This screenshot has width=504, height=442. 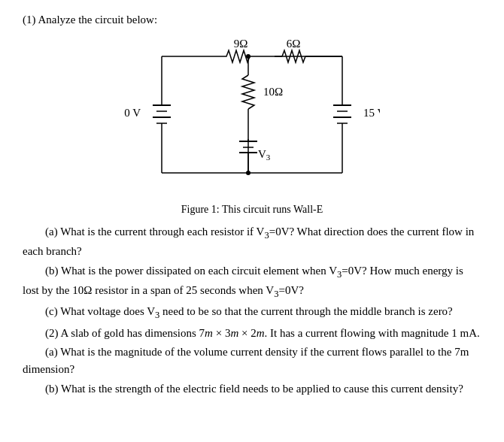 I want to click on resistor-label-9: 9Ω, so click(x=241, y=44).